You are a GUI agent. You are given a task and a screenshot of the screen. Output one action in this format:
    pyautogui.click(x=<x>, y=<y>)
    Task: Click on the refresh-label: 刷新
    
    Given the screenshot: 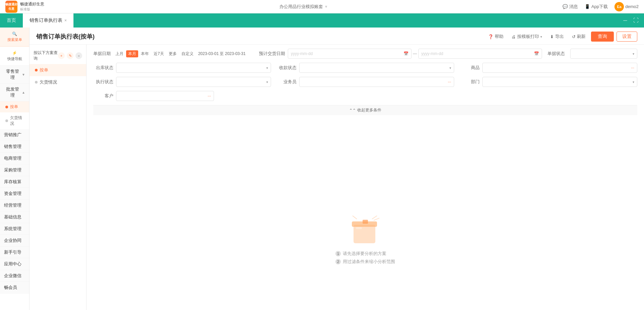 What is the action you would take?
    pyautogui.click(x=581, y=37)
    